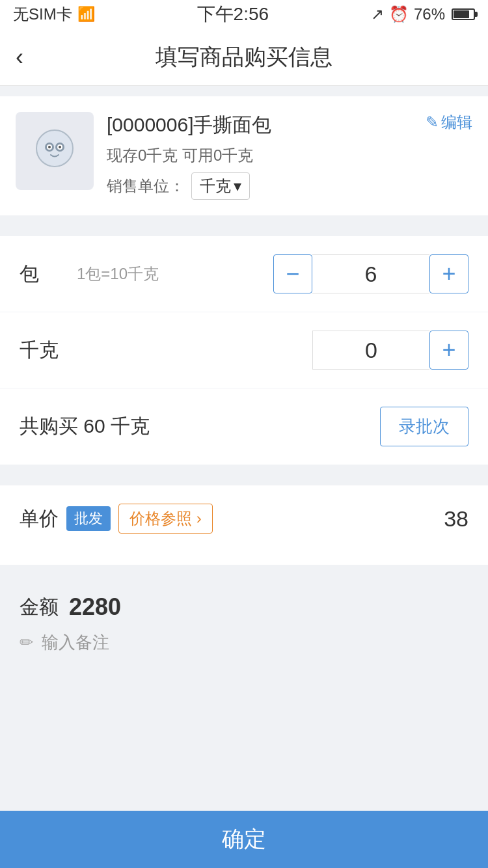  Describe the element at coordinates (449, 350) in the screenshot. I see `kg-plus-button: +` at that location.